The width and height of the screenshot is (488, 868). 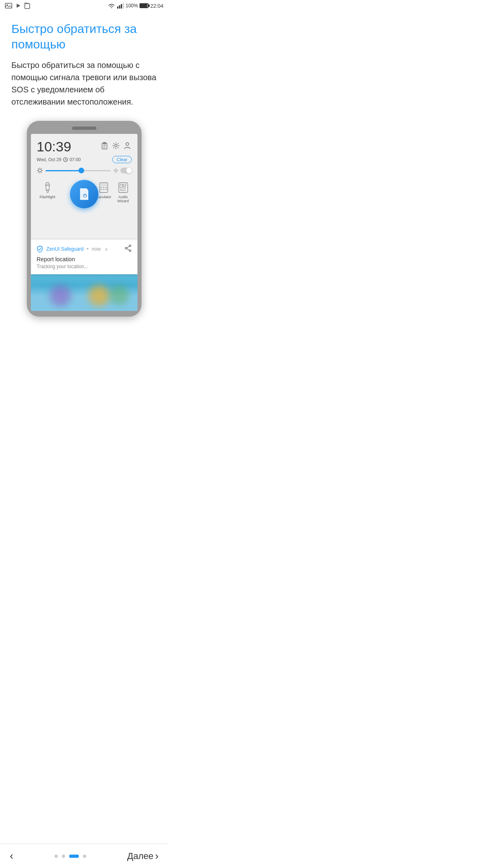 What do you see at coordinates (96, 249) in the screenshot?
I see `notif-time: now` at bounding box center [96, 249].